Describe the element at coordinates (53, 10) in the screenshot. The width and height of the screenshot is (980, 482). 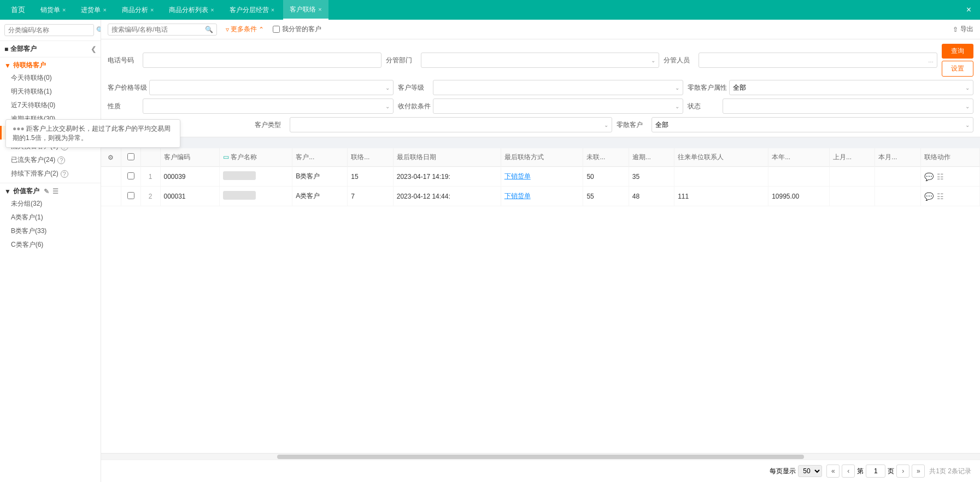
I see `nav-sales-order: 销货单 ×` at that location.